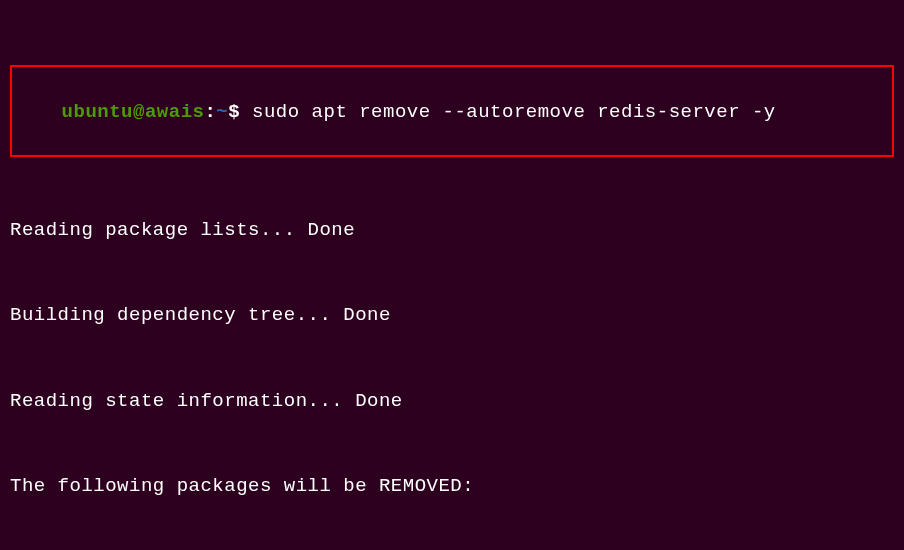 The width and height of the screenshot is (904, 550). What do you see at coordinates (419, 112) in the screenshot?
I see `prompt-line-1: ubuntu@awais:~$ sudo apt remove --autore…` at bounding box center [419, 112].